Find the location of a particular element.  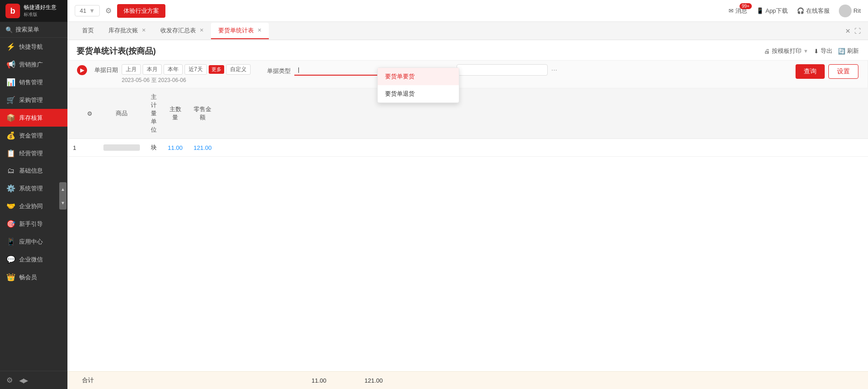

sidebar-bottom: ⚙ ◀▶ is located at coordinates (34, 380).